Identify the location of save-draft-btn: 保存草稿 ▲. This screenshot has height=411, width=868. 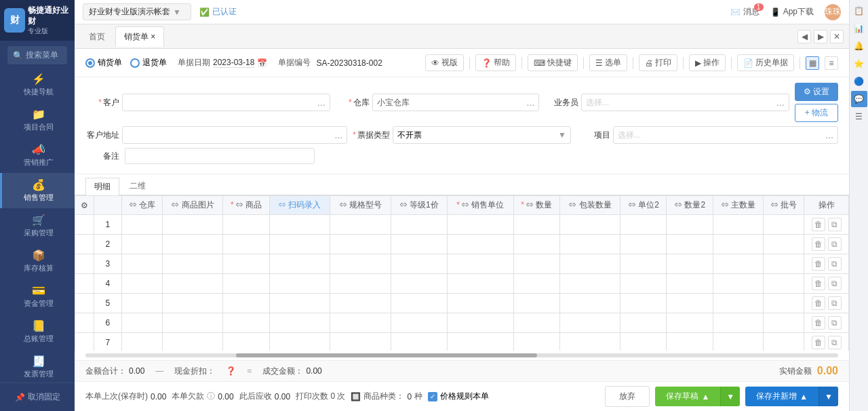
(688, 396).